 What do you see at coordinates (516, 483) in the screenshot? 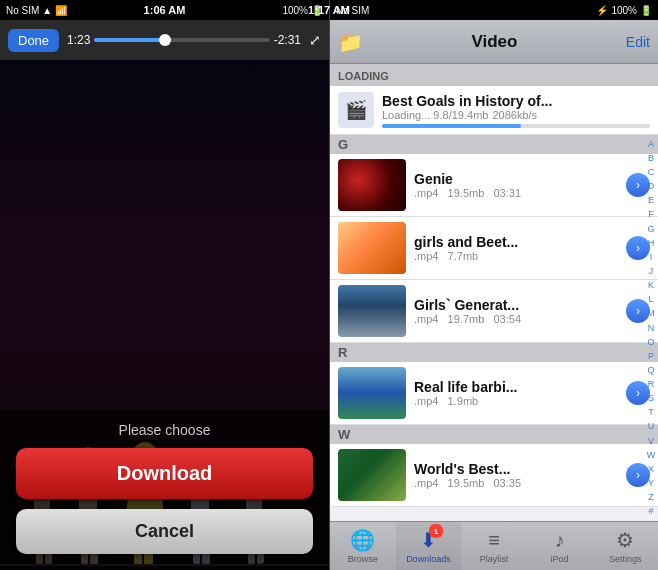
I see `video-meta-worlds: .mp4 19.5mb 03:35` at bounding box center [516, 483].